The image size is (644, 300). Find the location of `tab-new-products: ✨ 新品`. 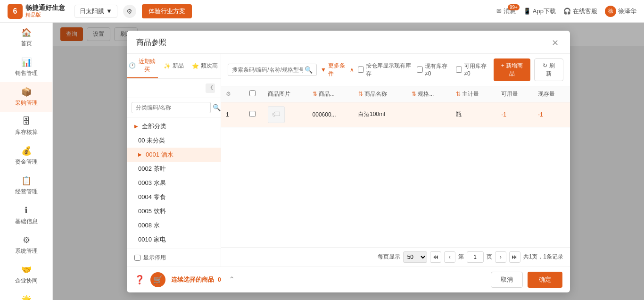

tab-new-products: ✨ 新品 is located at coordinates (173, 66).